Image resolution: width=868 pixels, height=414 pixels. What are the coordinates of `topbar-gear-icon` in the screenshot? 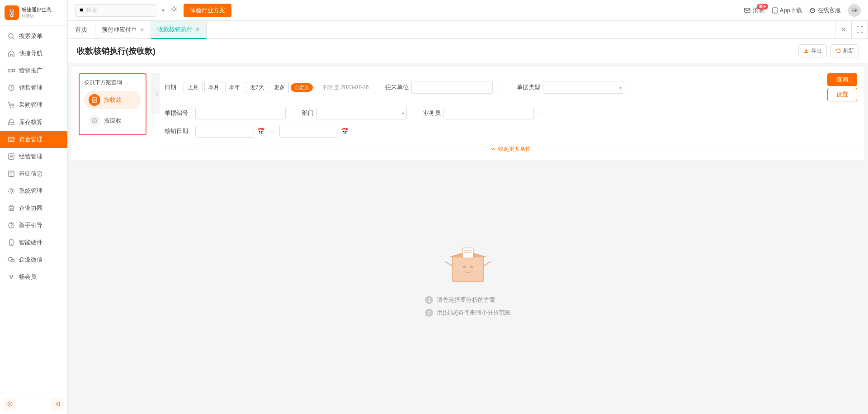 It's located at (174, 10).